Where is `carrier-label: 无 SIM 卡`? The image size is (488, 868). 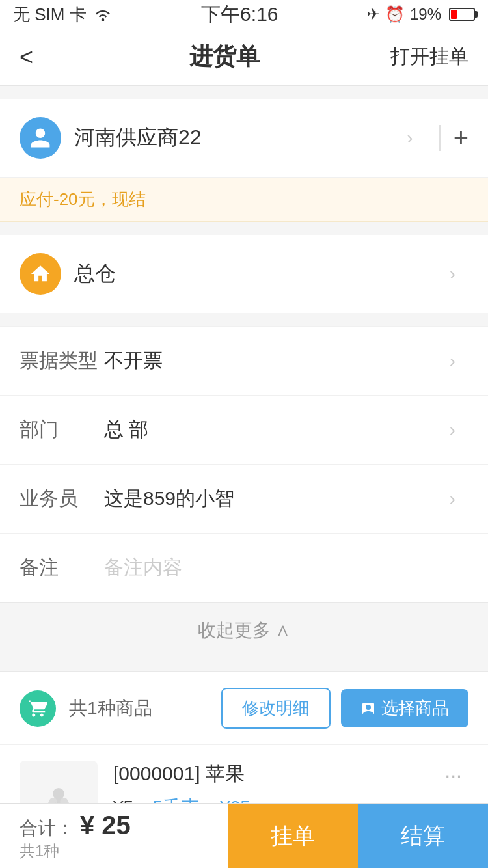 carrier-label: 无 SIM 卡 is located at coordinates (49, 14).